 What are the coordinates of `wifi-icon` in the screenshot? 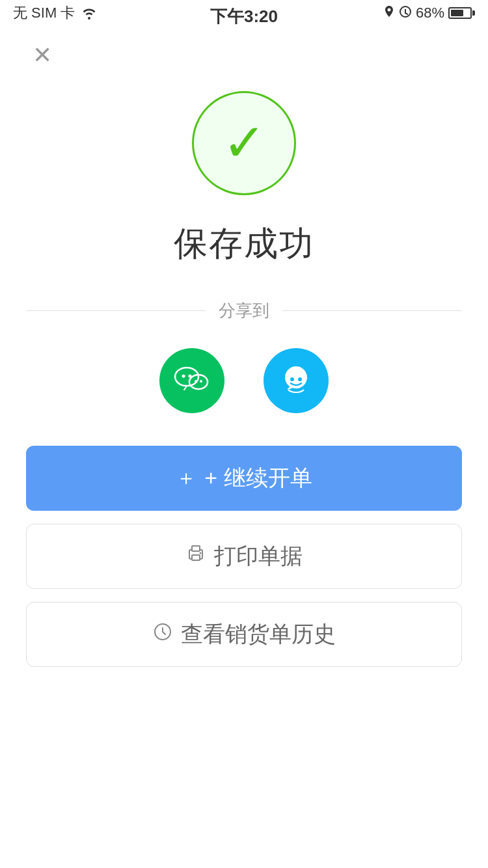 It's located at (89, 13).